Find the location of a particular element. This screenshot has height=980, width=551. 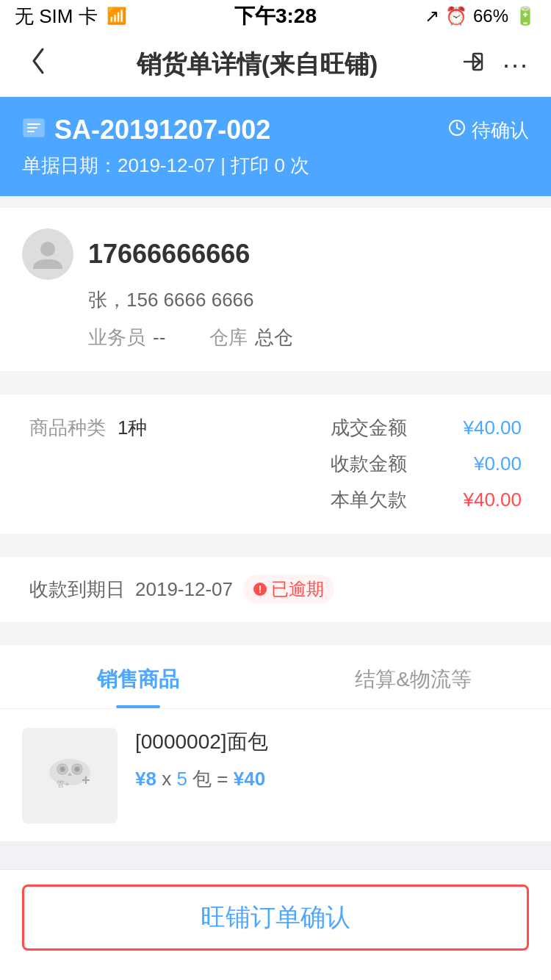

summary-right: 成交金额 ¥40.00 收款金额 ¥0.00 本单欠款 ¥40.00 is located at coordinates (426, 464).